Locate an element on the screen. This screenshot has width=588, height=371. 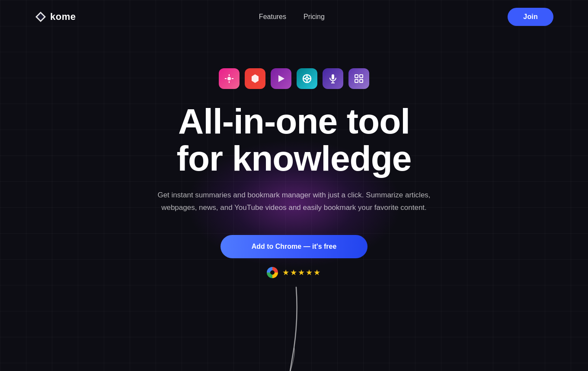
hero-title-line2: for knowledge is located at coordinates (294, 158).